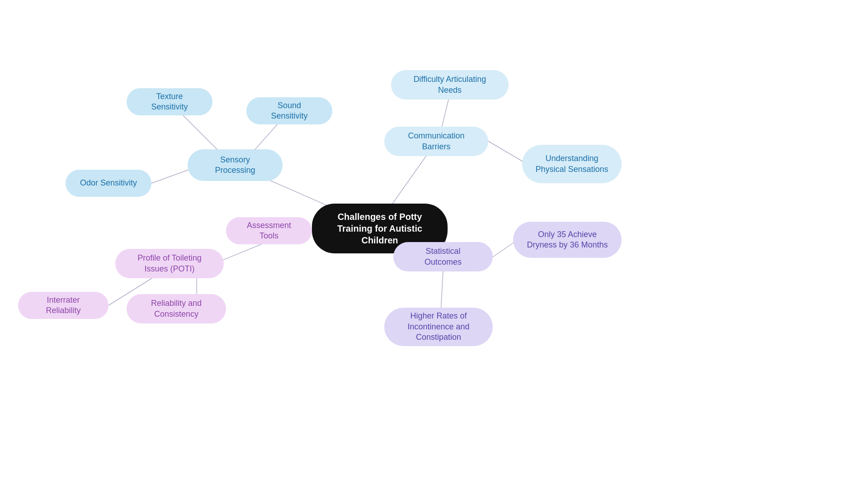 This screenshot has width=868, height=490. Describe the element at coordinates (450, 85) in the screenshot. I see `difficulty-articulating-node: Difficulty Articulating Needs` at that location.